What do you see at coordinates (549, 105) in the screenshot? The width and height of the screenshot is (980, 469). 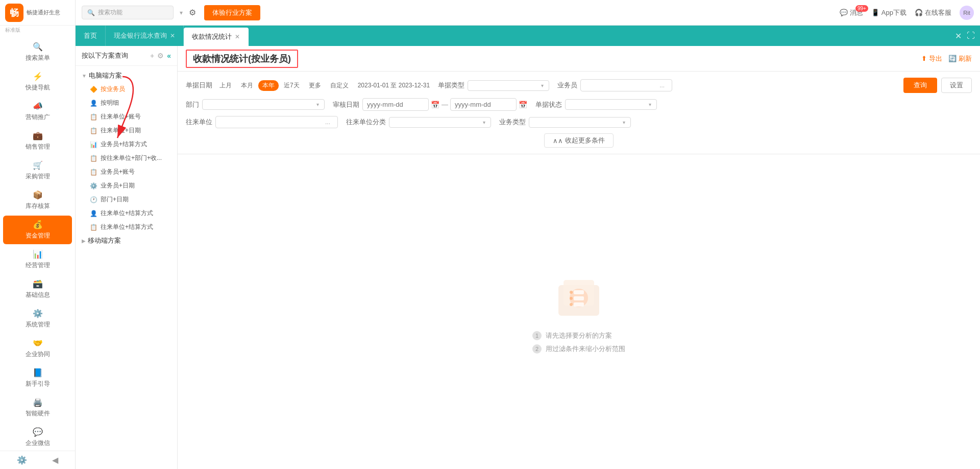 I see `doc-status-label: 单据状态` at bounding box center [549, 105].